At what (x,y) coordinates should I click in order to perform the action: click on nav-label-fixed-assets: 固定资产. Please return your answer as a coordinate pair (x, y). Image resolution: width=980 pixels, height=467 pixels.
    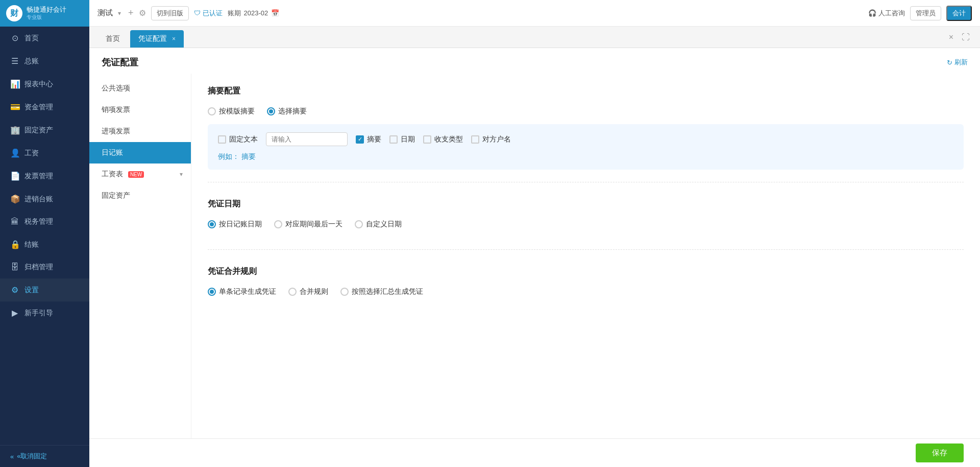
    Looking at the image, I should click on (116, 195).